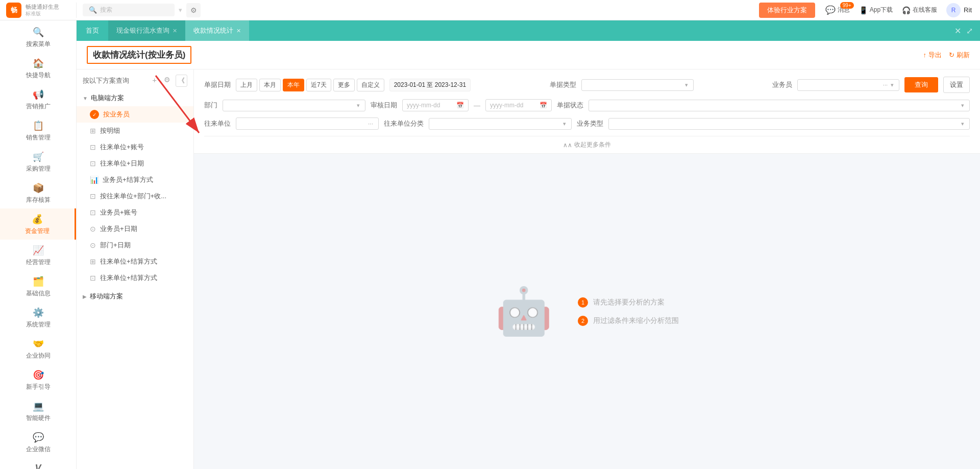  Describe the element at coordinates (570, 105) in the screenshot. I see `doc-status-label: 单据状态` at that location.